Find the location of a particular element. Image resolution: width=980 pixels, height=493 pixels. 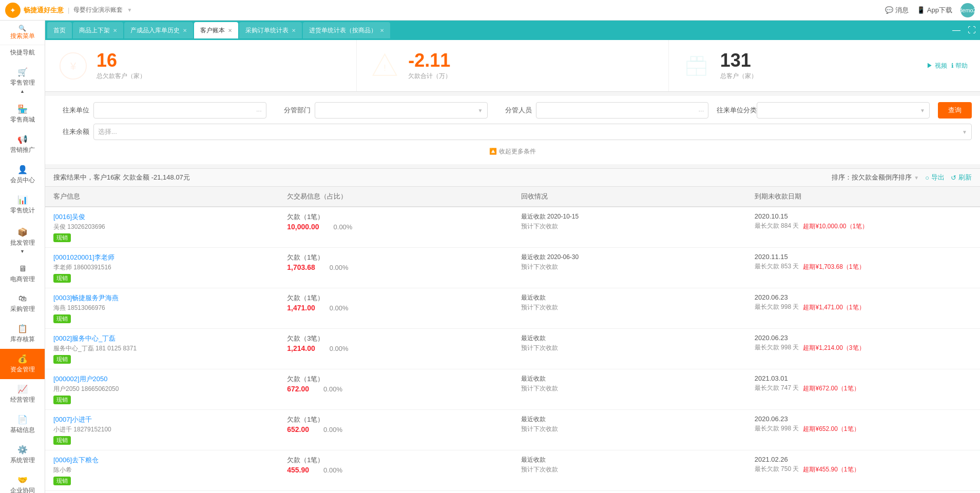

tab-close-inventory-stats: ✕ is located at coordinates (382, 31).